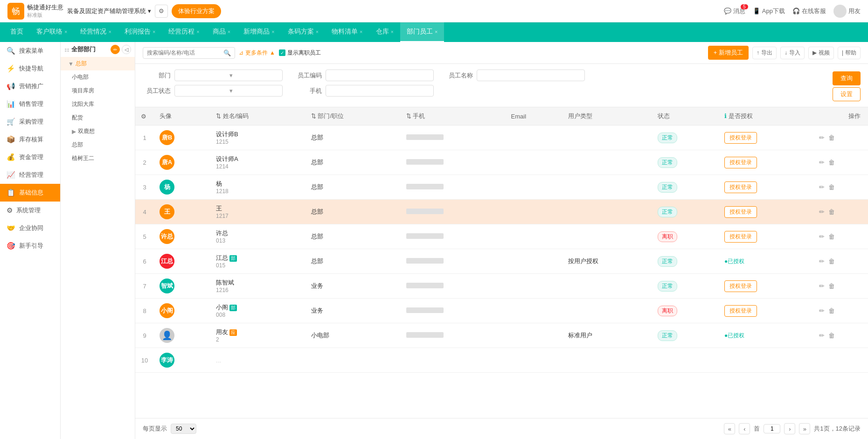 The height and width of the screenshot is (439, 868). I want to click on nav-tab-利润报告: 利润报告×, so click(140, 32).